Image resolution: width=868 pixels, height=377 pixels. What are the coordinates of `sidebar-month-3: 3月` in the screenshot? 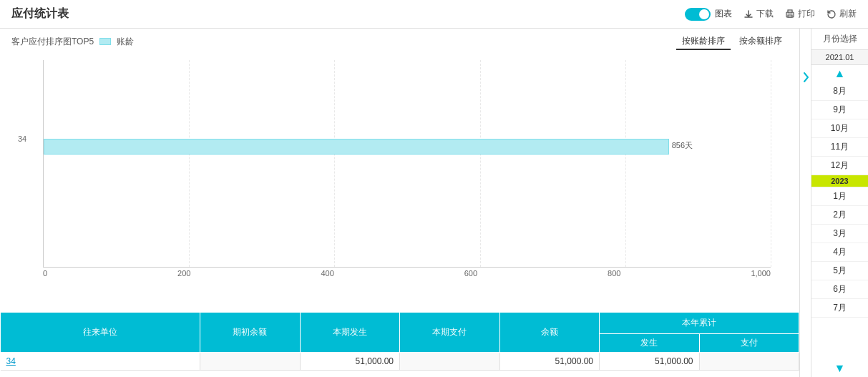 It's located at (840, 234).